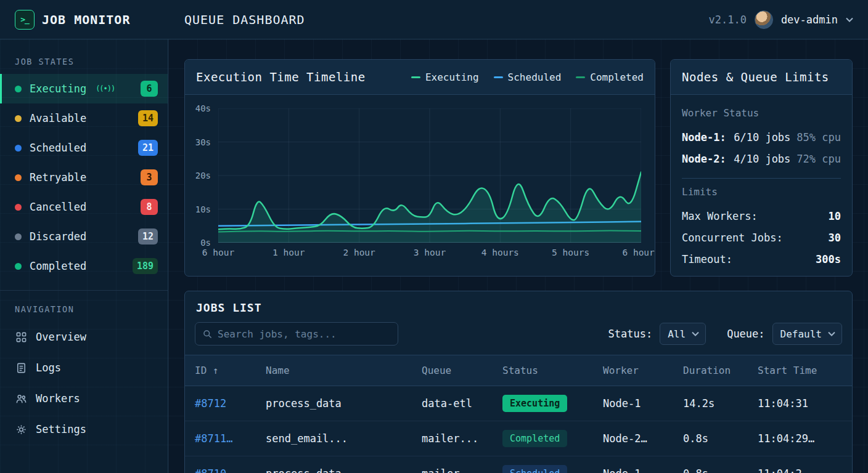 This screenshot has height=473, width=868. Describe the element at coordinates (762, 159) in the screenshot. I see `worker-jobs: 4/10 jobs` at that location.